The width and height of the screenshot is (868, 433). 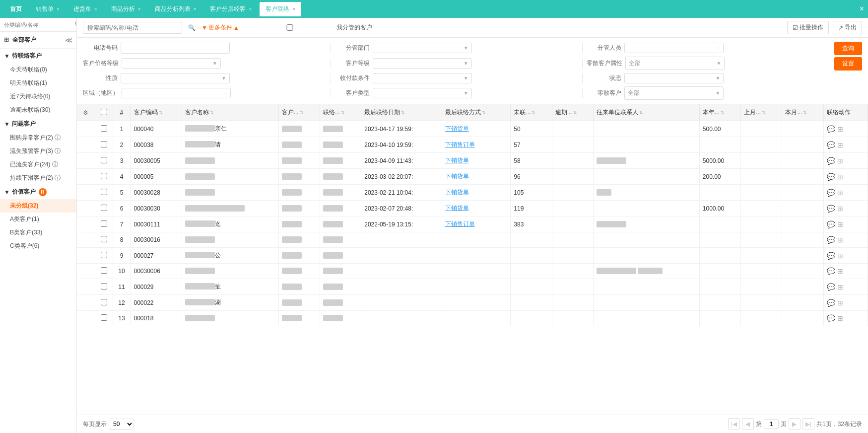 I want to click on price-level-select: ▼, so click(x=171, y=64).